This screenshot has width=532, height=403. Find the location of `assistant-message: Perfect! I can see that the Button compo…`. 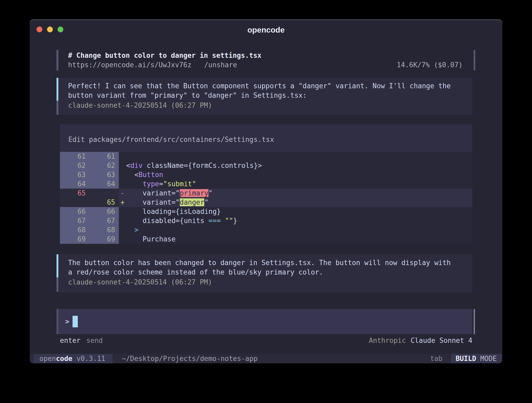

assistant-message: Perfect! I can see that the Button compo… is located at coordinates (264, 96).